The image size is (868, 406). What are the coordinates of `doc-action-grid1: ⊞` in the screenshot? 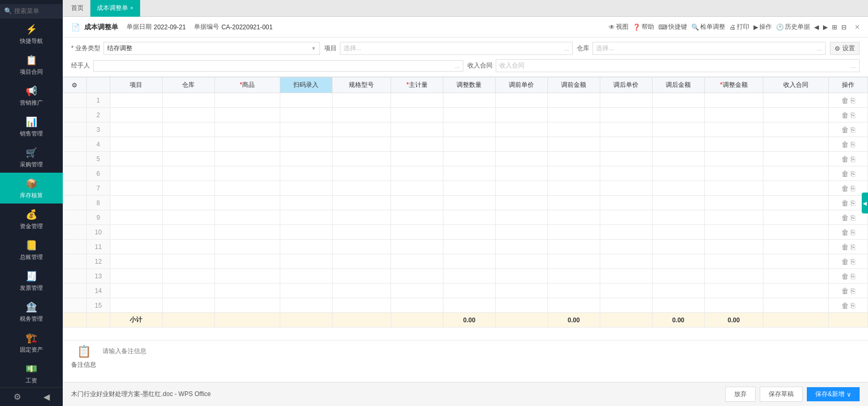 It's located at (835, 27).